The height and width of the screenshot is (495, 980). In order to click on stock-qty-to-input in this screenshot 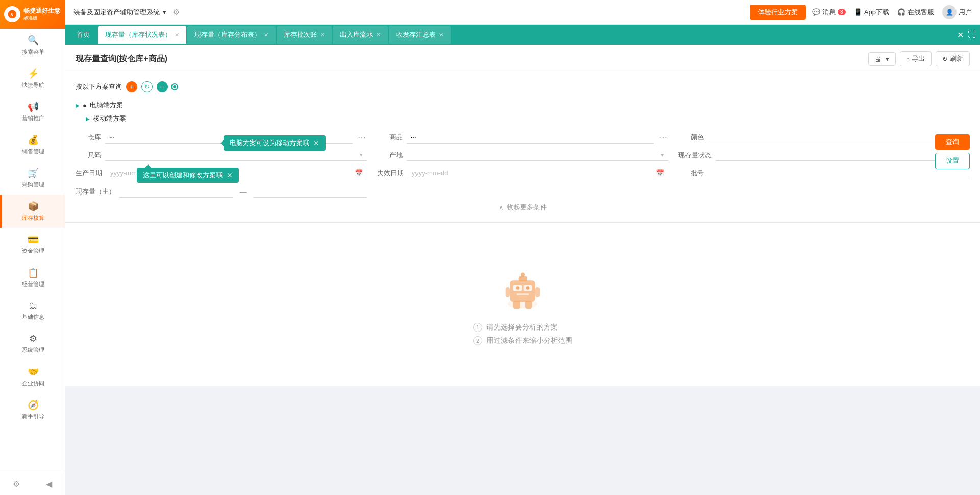, I will do `click(310, 192)`.